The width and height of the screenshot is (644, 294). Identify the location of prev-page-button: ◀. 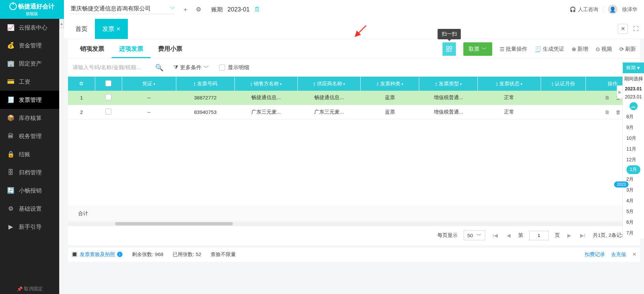
(509, 236).